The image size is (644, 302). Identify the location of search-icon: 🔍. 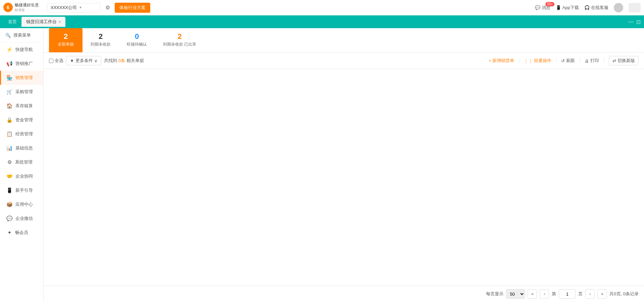
(8, 36).